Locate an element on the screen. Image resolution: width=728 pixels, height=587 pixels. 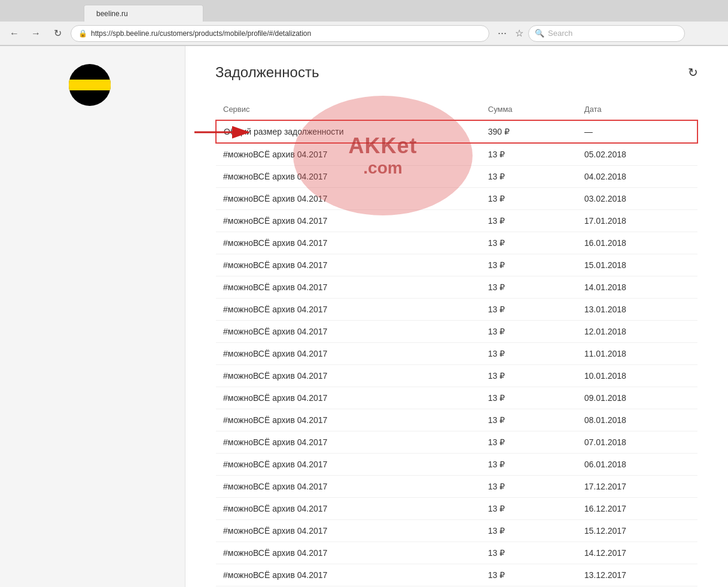
table-row: #можноВСЁ архив 04.2017 13 ₽ 15.01.2018 is located at coordinates (457, 266).